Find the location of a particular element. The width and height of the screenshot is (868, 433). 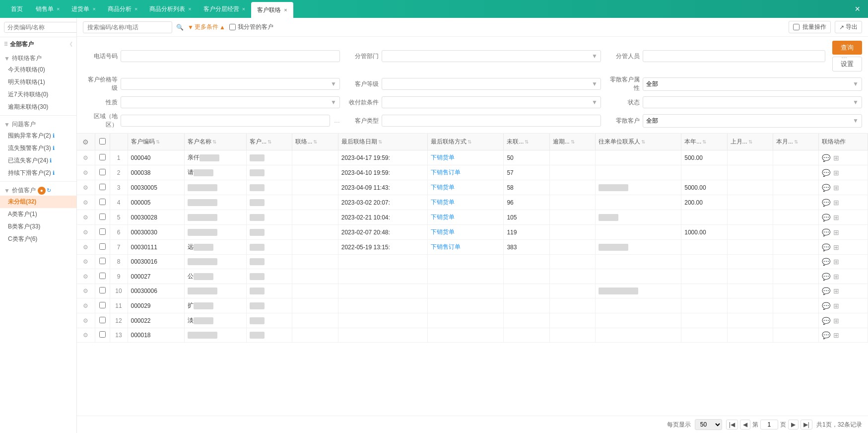

status-select: ▼ is located at coordinates (752, 102).